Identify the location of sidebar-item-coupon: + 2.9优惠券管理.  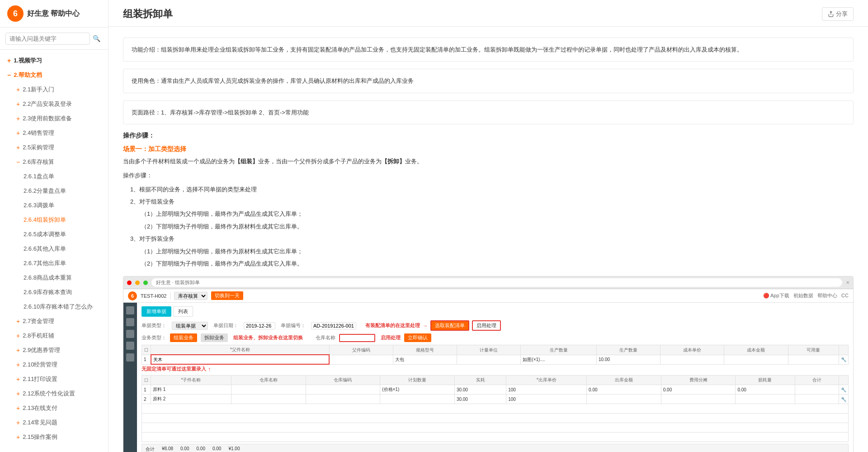
(61, 350).